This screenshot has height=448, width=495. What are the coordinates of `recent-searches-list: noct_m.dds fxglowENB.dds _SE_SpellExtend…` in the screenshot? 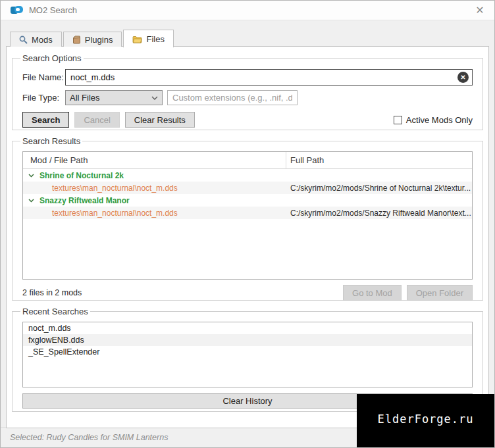 It's located at (248, 355).